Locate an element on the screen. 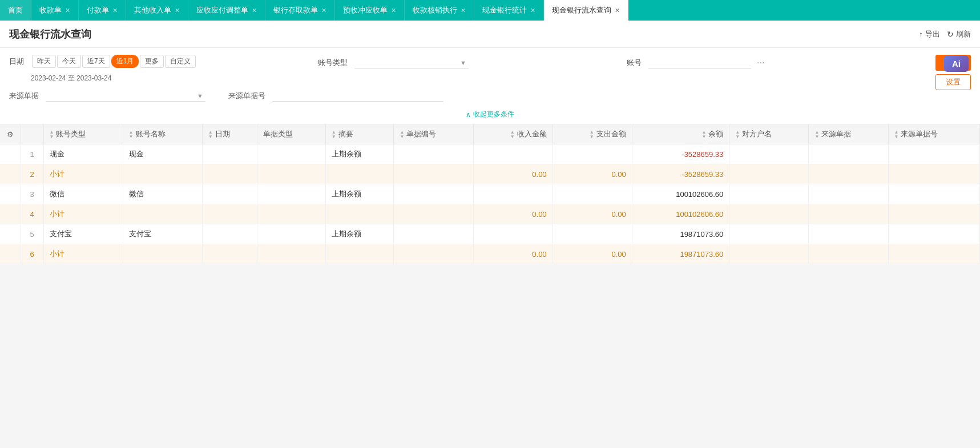 The height and width of the screenshot is (448, 980). th-expense: ▲▼支出金额 is located at coordinates (592, 135).